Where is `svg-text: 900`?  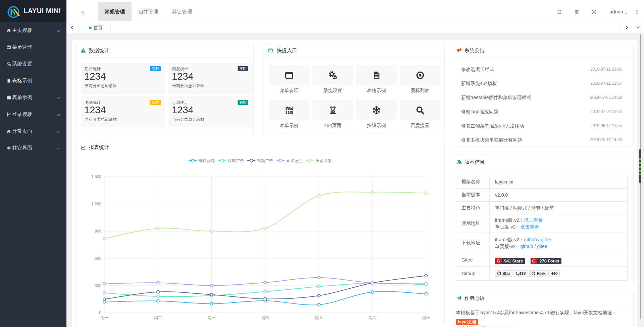 svg-text: 900 is located at coordinates (98, 231).